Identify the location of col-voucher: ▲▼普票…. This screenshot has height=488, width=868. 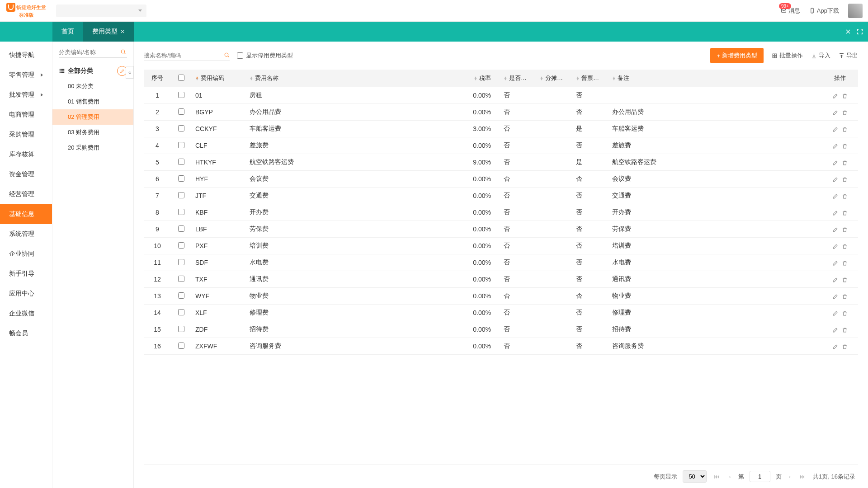
(590, 79).